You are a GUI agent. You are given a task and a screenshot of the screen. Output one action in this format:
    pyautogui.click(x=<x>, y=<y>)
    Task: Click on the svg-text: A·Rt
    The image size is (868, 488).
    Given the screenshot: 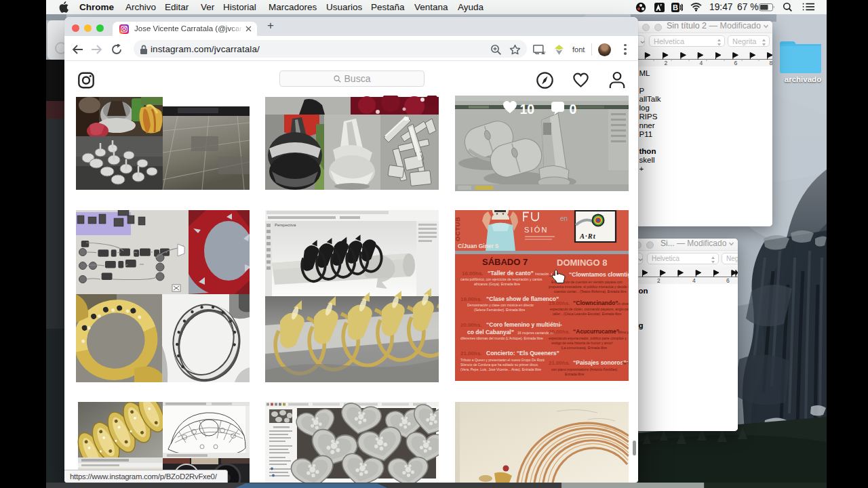 What is the action you would take?
    pyautogui.click(x=587, y=236)
    